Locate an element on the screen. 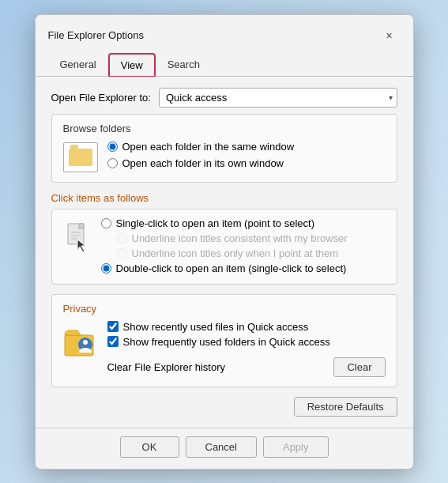  own-window-option: Open each folder in its own window is located at coordinates (201, 163).